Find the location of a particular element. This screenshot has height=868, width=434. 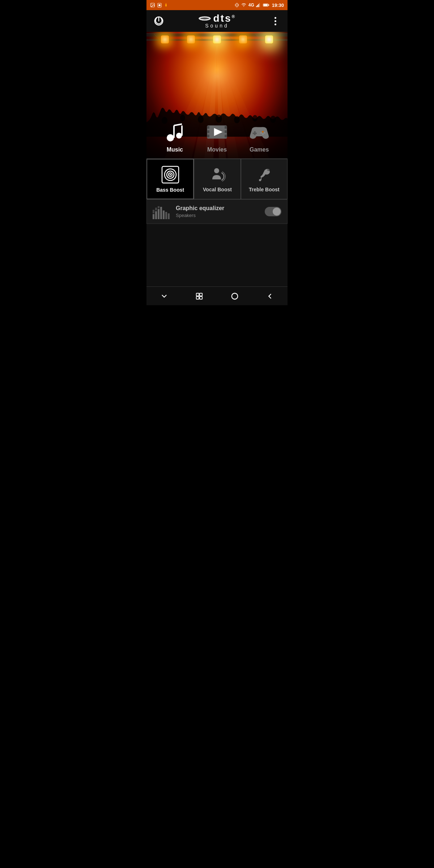

concert-background: Music is located at coordinates (217, 95).